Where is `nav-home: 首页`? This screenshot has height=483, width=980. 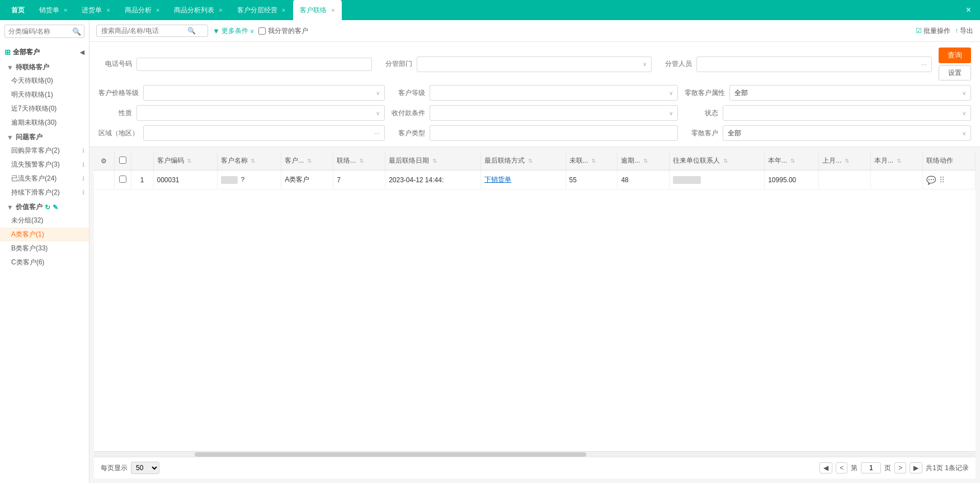
nav-home: 首页 is located at coordinates (18, 10).